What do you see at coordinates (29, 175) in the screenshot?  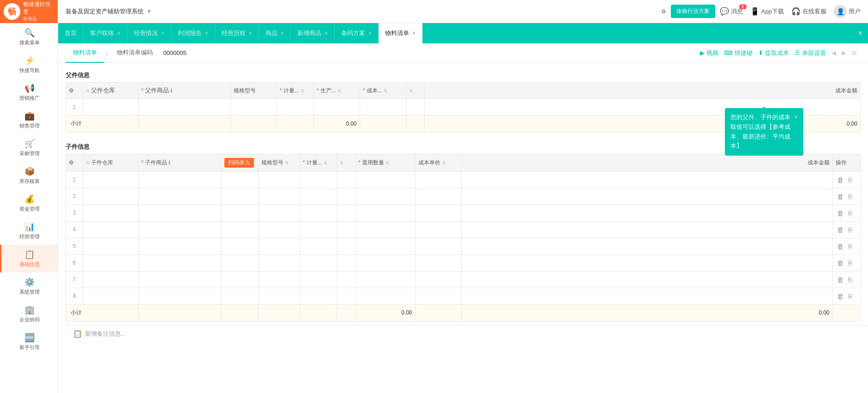 I see `sidebar-item-inventory: 📦 库存核算` at bounding box center [29, 175].